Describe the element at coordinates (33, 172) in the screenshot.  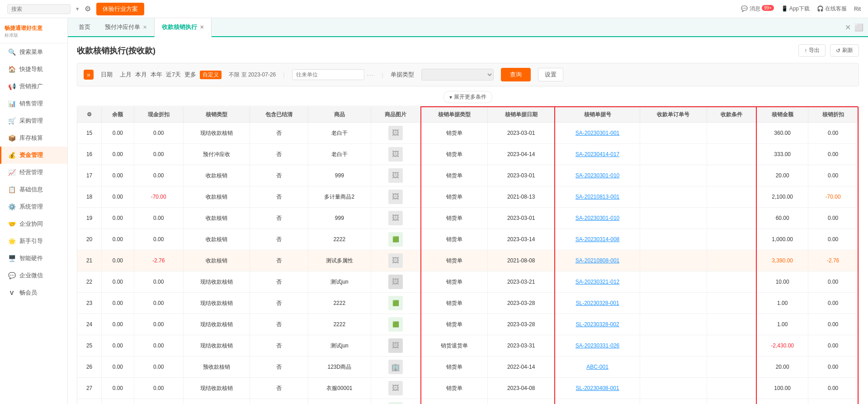
I see `sidebar-item-business: 📈 经营管理` at that location.